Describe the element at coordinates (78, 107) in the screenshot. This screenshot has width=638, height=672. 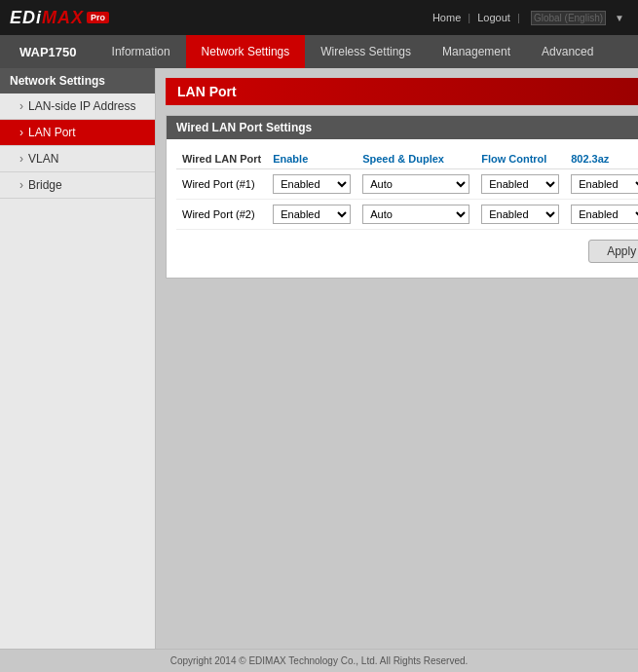
I see `sidebar-item-lan-side-ip: LAN-side IP Address` at that location.